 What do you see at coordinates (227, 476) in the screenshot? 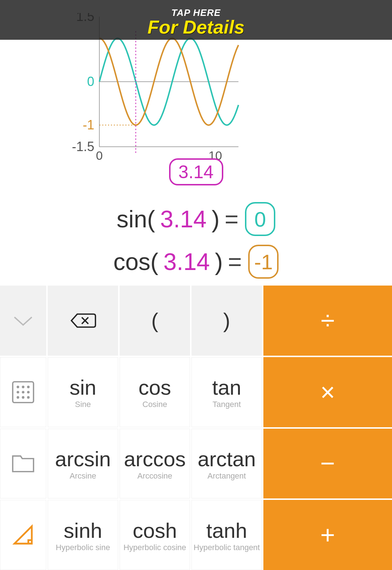
I see `key-sub: Arctangent` at bounding box center [227, 476].